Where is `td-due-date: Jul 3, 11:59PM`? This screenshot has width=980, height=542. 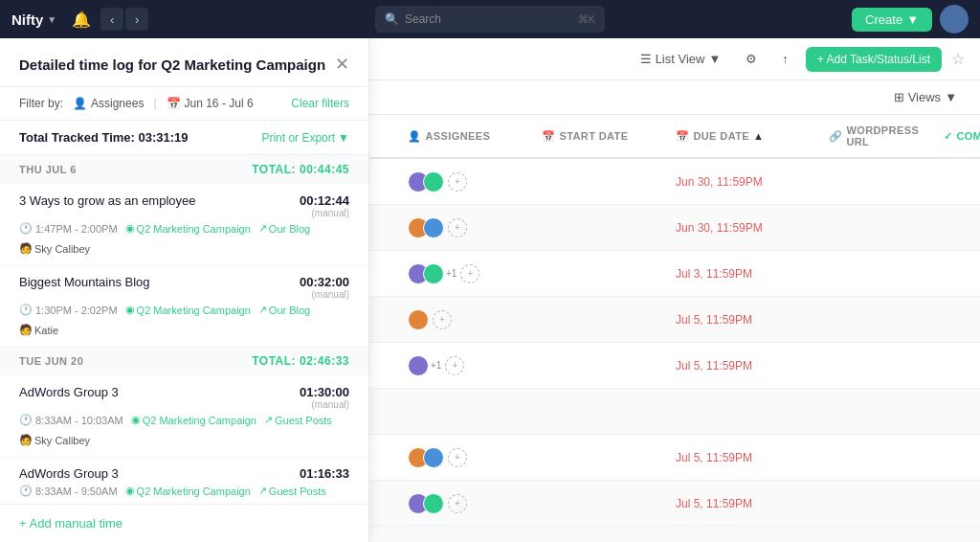 td-due-date: Jul 3, 11:59PM is located at coordinates (745, 274).